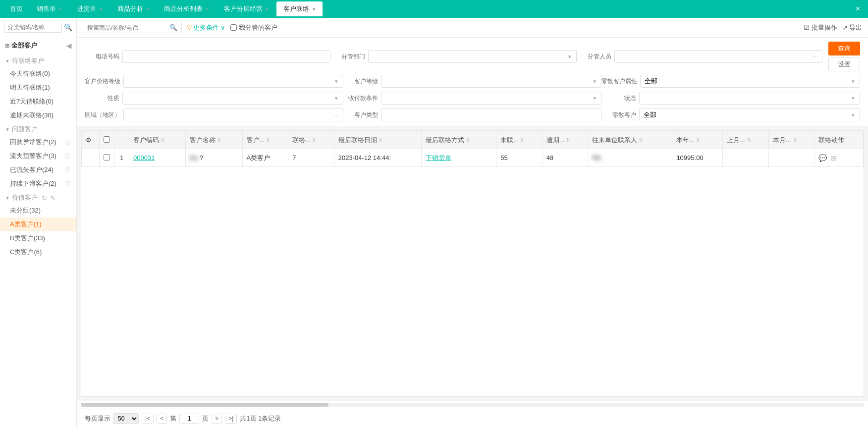 The height and width of the screenshot is (428, 868). I want to click on col-this-month: 本月... ⇅, so click(792, 140).